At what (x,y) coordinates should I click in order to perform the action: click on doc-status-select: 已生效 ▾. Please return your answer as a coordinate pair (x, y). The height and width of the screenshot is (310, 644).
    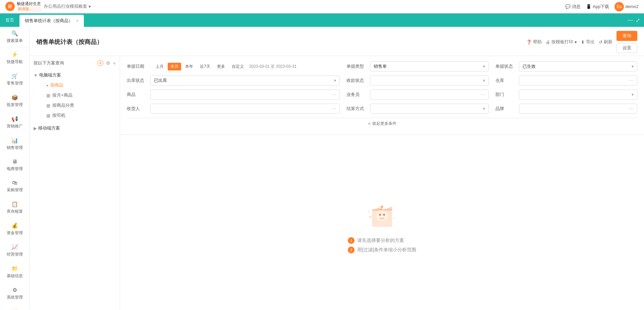
    Looking at the image, I should click on (578, 66).